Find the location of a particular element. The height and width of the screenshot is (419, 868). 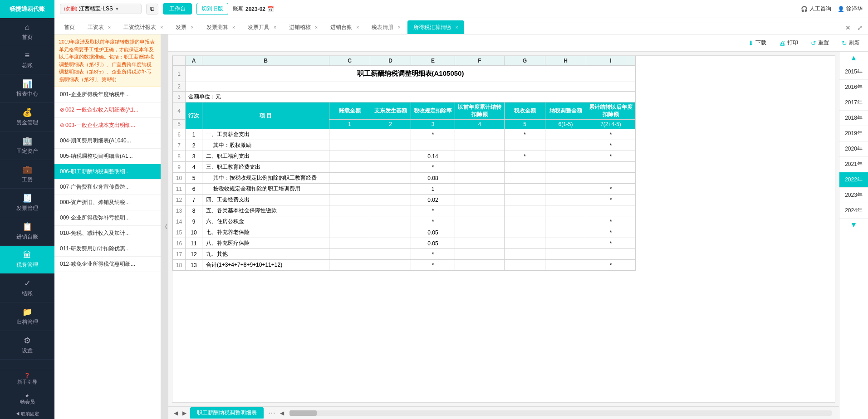

table-row: 8 3 二、职工福利支出 0.14 * * is located at coordinates (404, 156).